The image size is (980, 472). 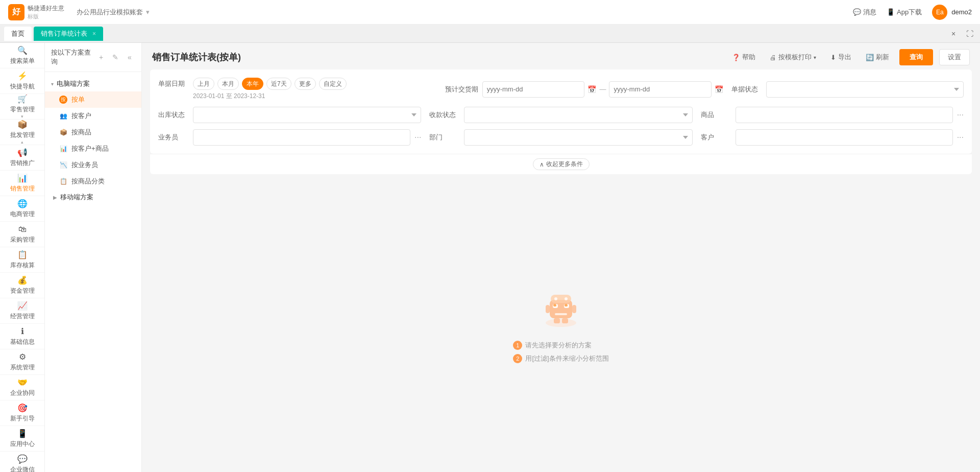 What do you see at coordinates (844, 115) in the screenshot?
I see `goods-input` at bounding box center [844, 115].